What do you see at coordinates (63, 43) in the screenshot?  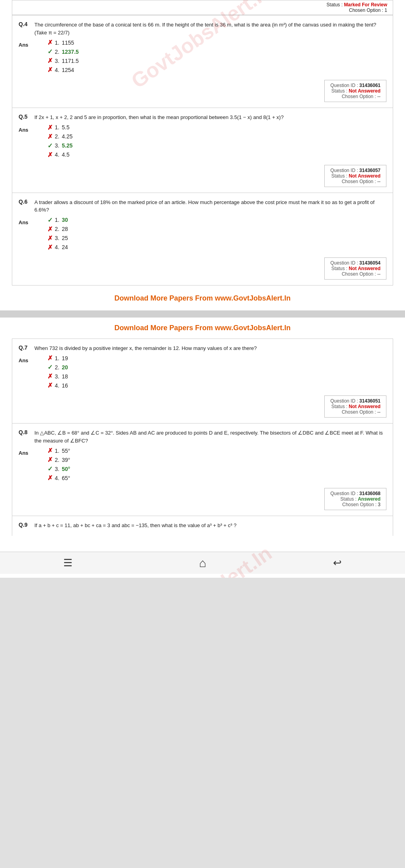 I see `list-item: ✗ 1. 1155` at bounding box center [63, 43].